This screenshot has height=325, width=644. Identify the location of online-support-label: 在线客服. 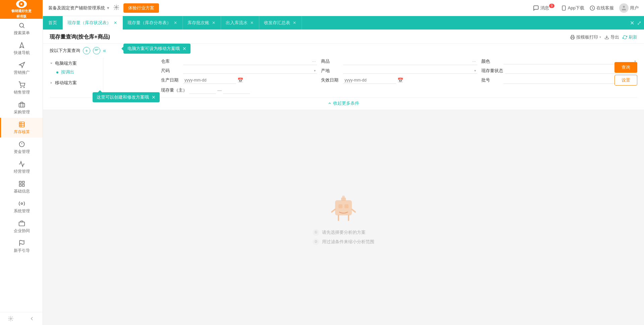
(605, 8).